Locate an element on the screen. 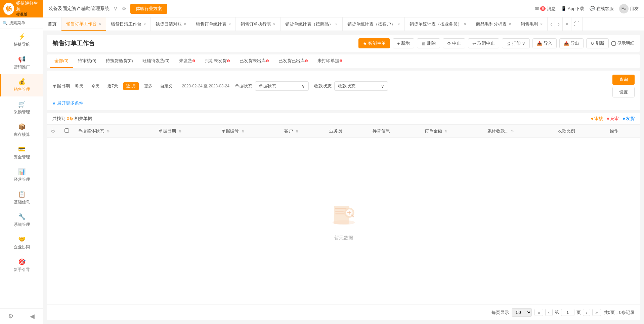  tab-home: 首页 is located at coordinates (52, 24).